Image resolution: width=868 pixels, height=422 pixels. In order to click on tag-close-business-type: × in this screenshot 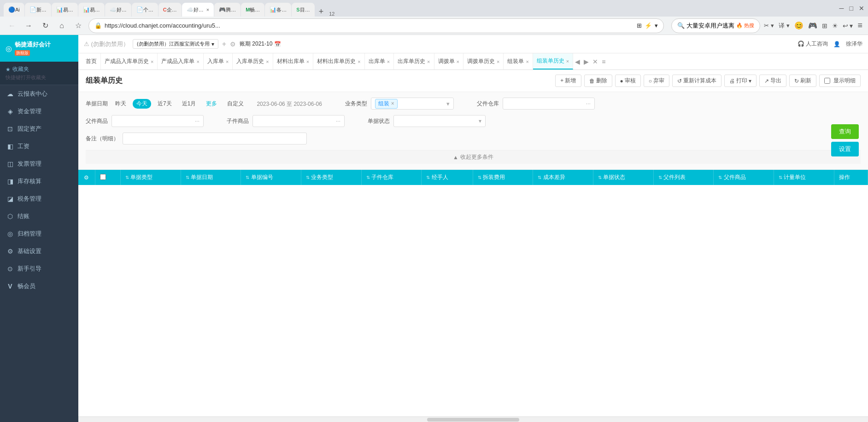, I will do `click(393, 104)`.